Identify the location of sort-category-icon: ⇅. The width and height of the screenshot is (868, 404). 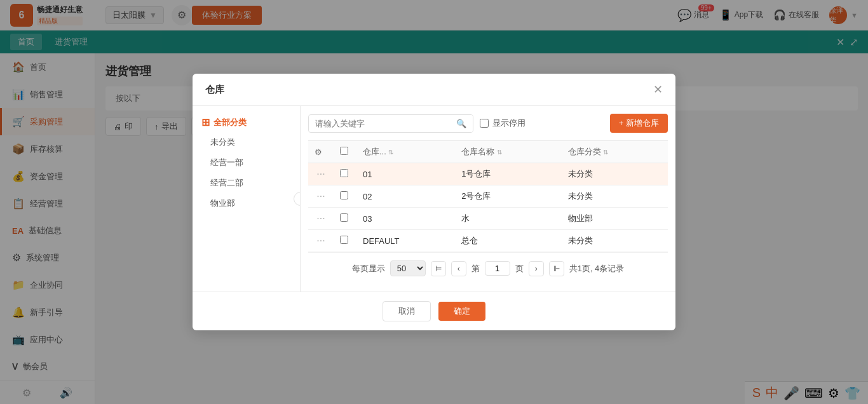
(606, 152).